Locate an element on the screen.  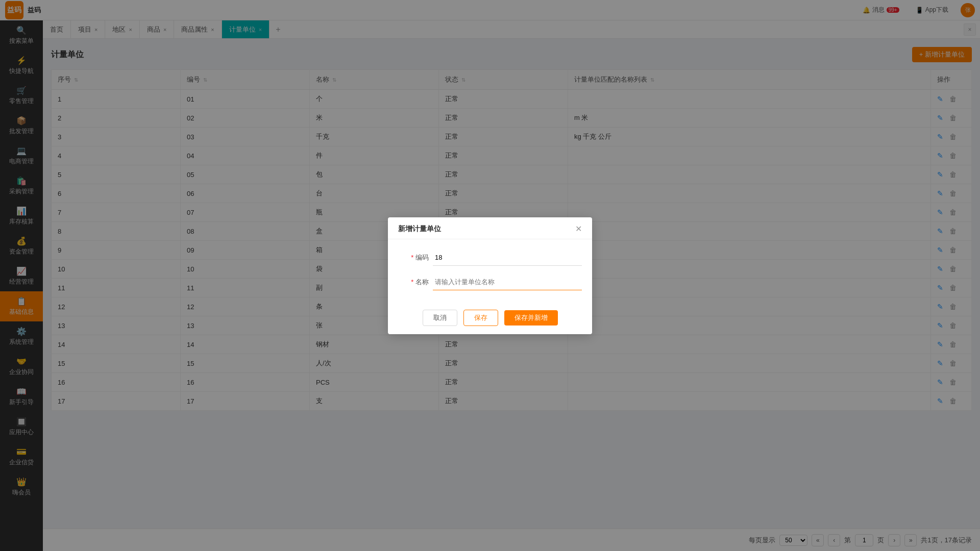
form-row-name: 名称 is located at coordinates (490, 282).